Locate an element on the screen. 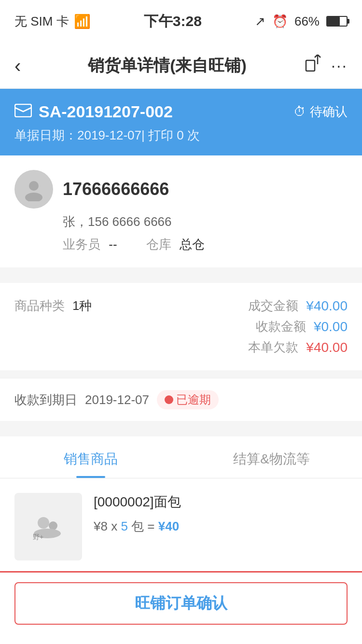 The height and width of the screenshot is (644, 362). owed-amount-row: 本单欠款 ¥40.00 is located at coordinates (298, 348).